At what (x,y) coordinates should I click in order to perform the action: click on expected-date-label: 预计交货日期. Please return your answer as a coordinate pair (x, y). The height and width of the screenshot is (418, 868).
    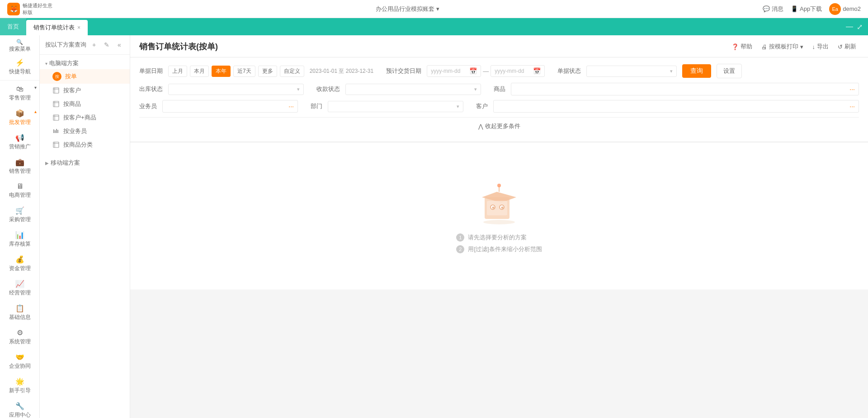
    Looking at the image, I should click on (404, 71).